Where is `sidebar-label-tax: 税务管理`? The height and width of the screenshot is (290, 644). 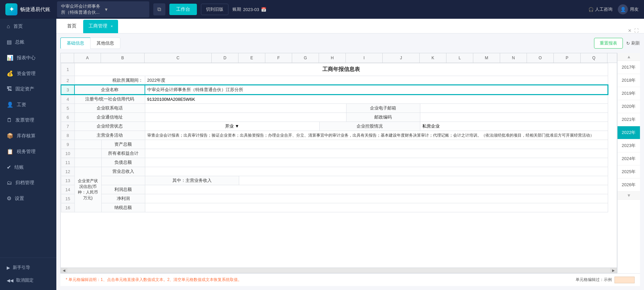 sidebar-label-tax: 税务管理 is located at coordinates (26, 152).